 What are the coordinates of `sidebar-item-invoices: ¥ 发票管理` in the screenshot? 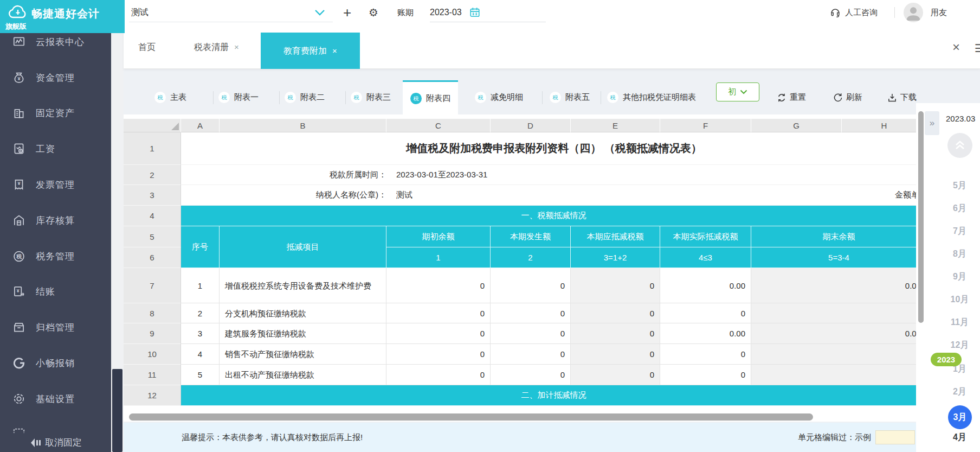 It's located at (55, 184).